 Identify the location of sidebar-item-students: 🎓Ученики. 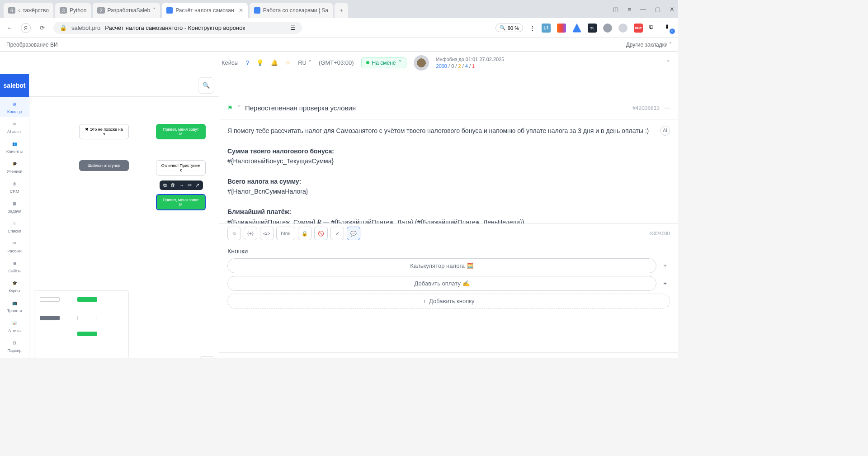
(14, 166).